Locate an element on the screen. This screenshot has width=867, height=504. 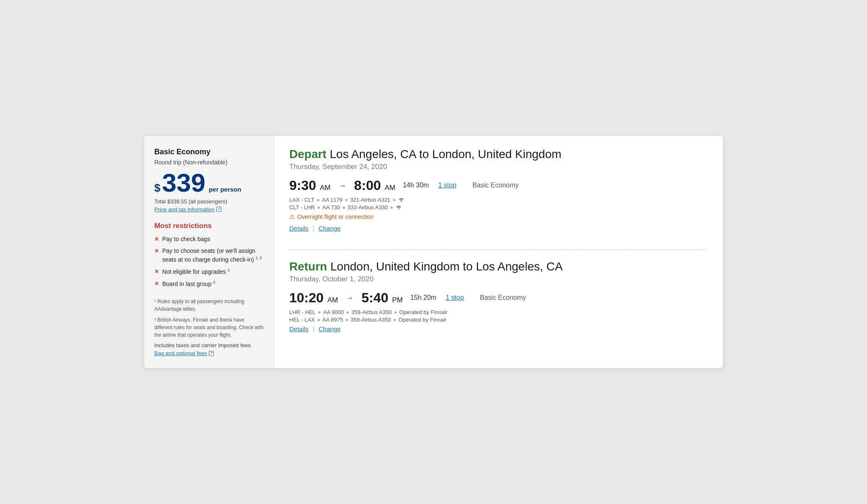
restriction-text-4: Board in last group 2 is located at coordinates (189, 284).